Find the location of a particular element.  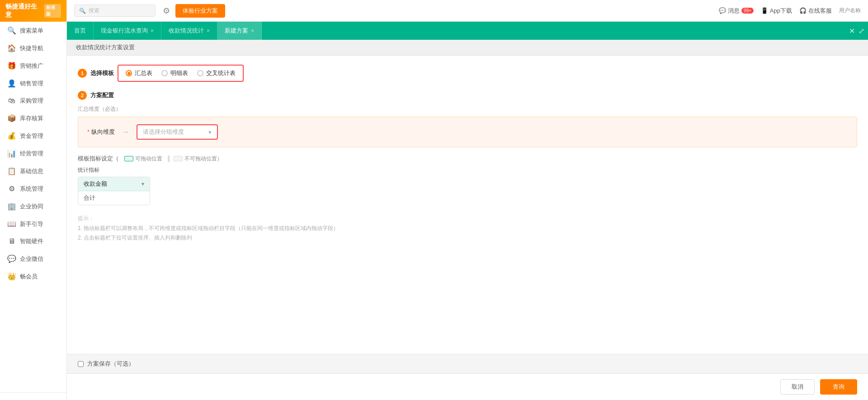

legend-sep: ▐ is located at coordinates (168, 159).